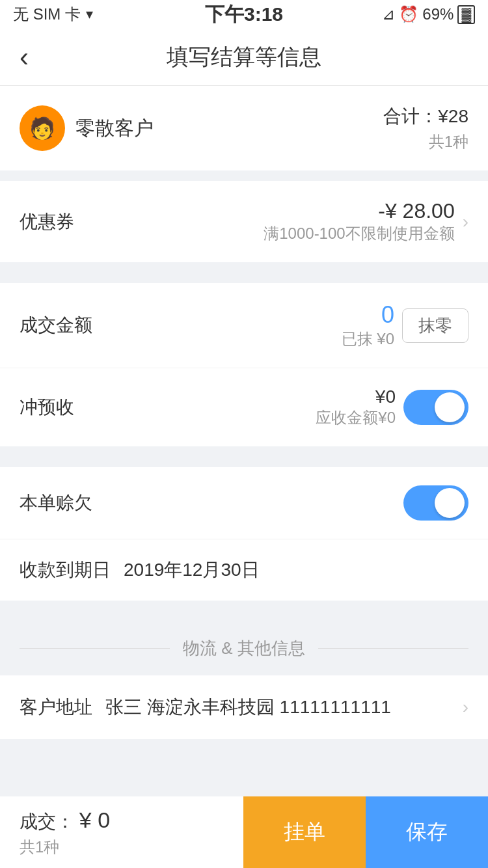  Describe the element at coordinates (405, 325) in the screenshot. I see `deal-amount-right: 0 已抹 ¥0 抹零` at that location.